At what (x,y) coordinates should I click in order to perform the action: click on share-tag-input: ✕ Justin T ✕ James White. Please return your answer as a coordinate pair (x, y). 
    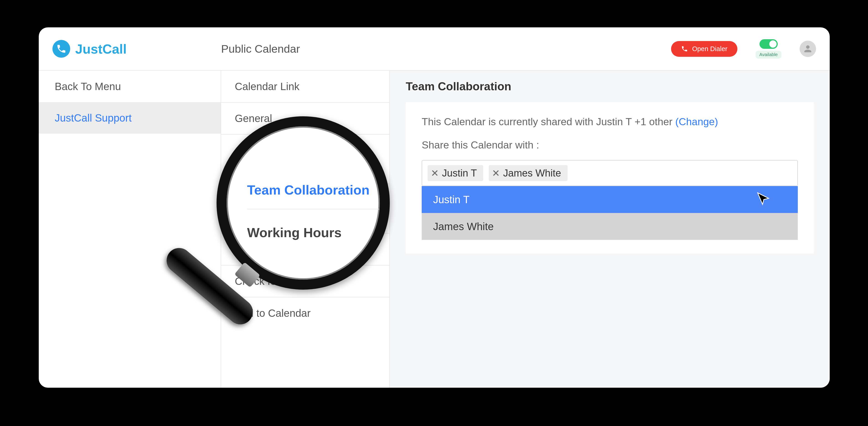
    Looking at the image, I should click on (610, 173).